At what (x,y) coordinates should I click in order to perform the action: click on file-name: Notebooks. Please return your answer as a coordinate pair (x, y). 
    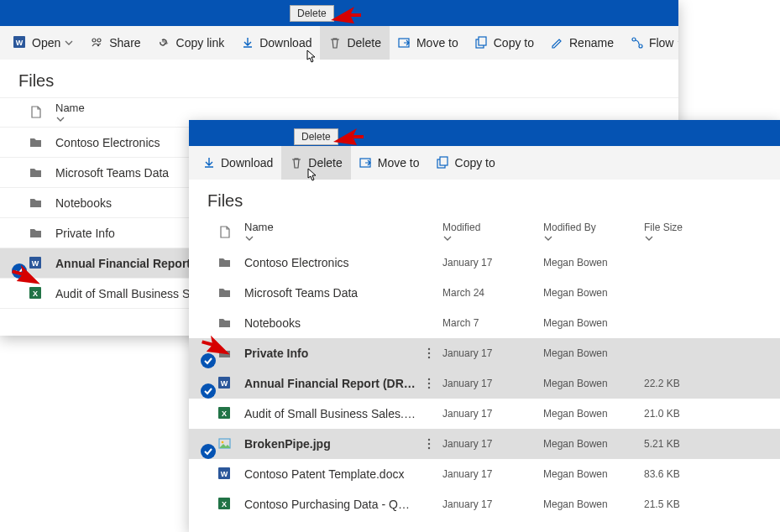
    Looking at the image, I should click on (330, 323).